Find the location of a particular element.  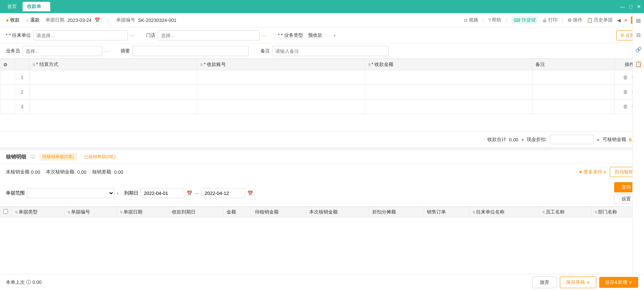

bottom-info-icon: ⓘ is located at coordinates (28, 282).